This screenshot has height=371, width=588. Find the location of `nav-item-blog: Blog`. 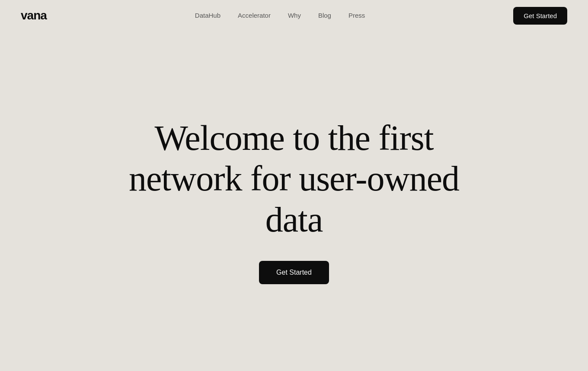

nav-item-blog: Blog is located at coordinates (325, 16).